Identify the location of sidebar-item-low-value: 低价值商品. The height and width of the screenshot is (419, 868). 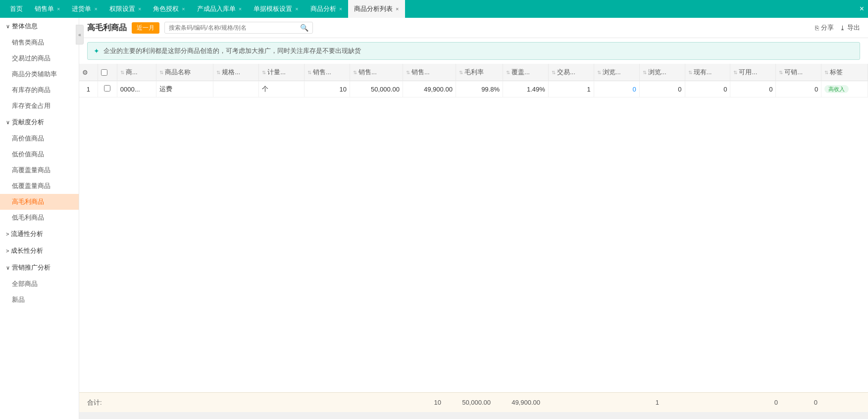
(40, 154).